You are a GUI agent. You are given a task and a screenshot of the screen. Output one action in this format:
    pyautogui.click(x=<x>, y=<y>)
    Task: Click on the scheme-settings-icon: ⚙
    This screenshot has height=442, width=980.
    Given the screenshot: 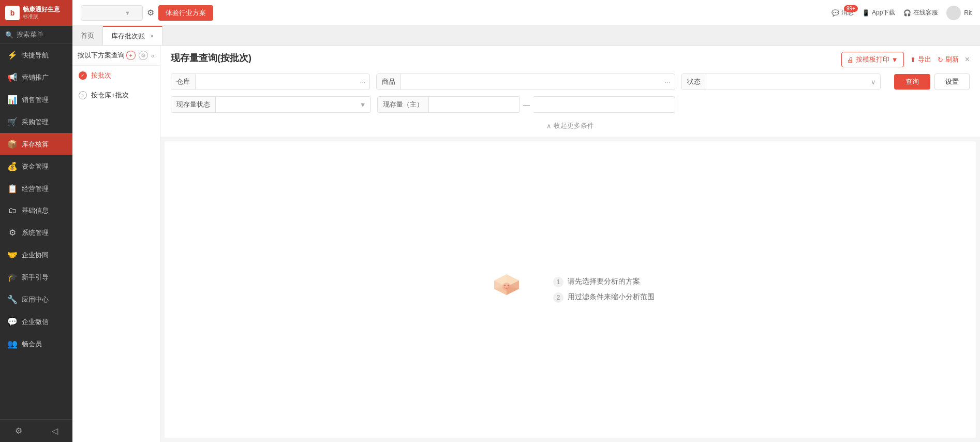 What is the action you would take?
    pyautogui.click(x=143, y=55)
    